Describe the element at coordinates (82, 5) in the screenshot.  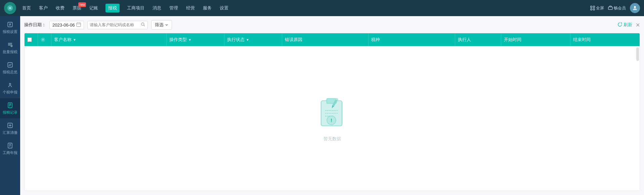
I see `new-badge: new` at that location.